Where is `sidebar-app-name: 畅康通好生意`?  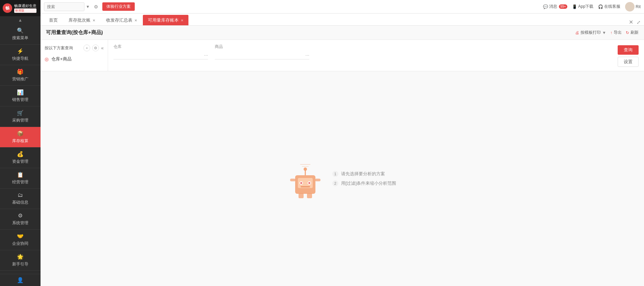 sidebar-app-name: 畅康通好生意 is located at coordinates (25, 6).